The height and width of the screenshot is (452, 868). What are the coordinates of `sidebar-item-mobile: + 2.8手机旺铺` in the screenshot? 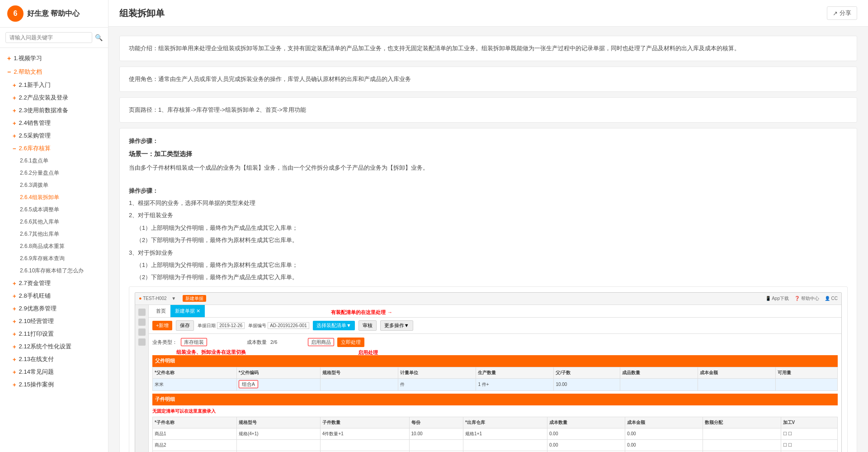 It's located at (61, 296).